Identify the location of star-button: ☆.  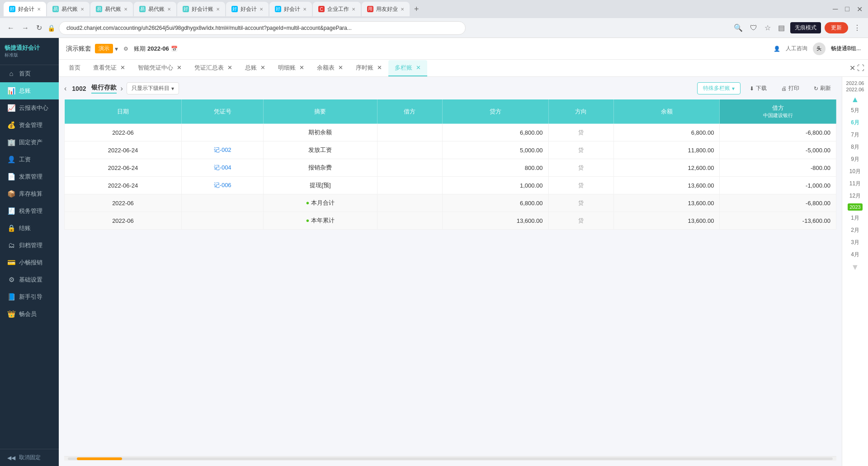
(768, 28).